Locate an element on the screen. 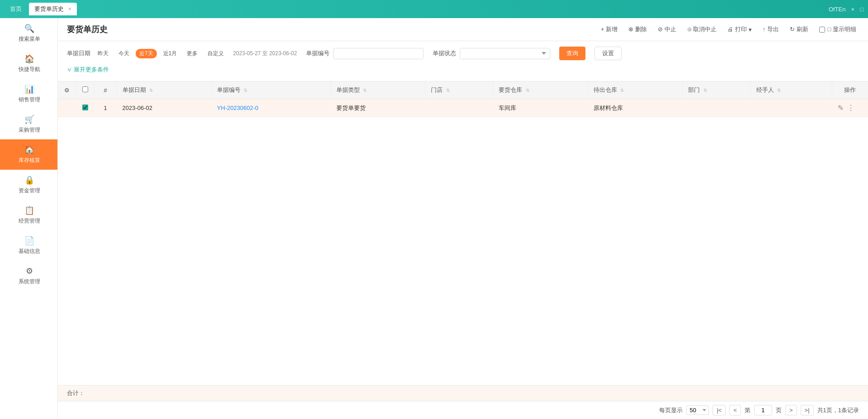 This screenshot has width=868, height=419. th-code: 单据编号 ⇅ is located at coordinates (271, 90).